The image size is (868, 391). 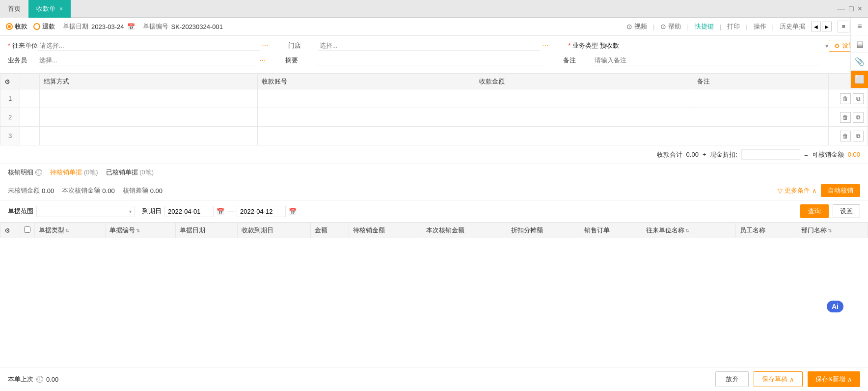 What do you see at coordinates (816, 27) in the screenshot?
I see `nav-prev: ◀` at bounding box center [816, 27].